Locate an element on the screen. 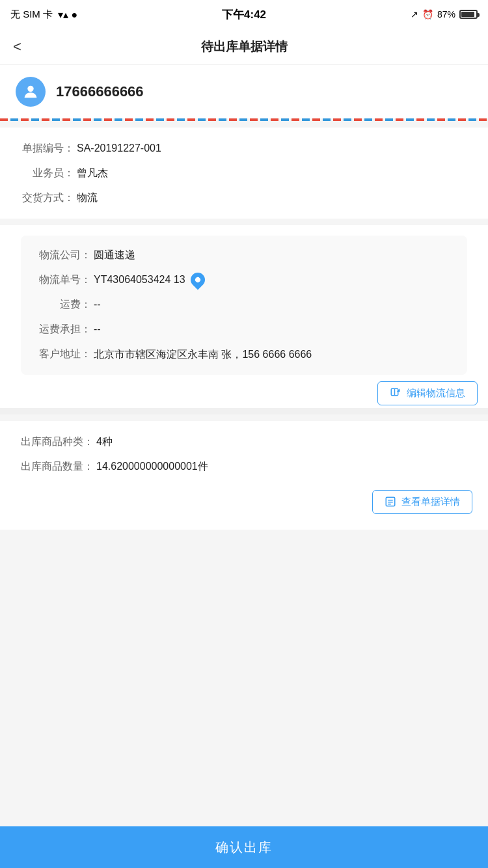 This screenshot has height=868, width=488. freight-bearer-row: 运费承担： -- is located at coordinates (244, 329).